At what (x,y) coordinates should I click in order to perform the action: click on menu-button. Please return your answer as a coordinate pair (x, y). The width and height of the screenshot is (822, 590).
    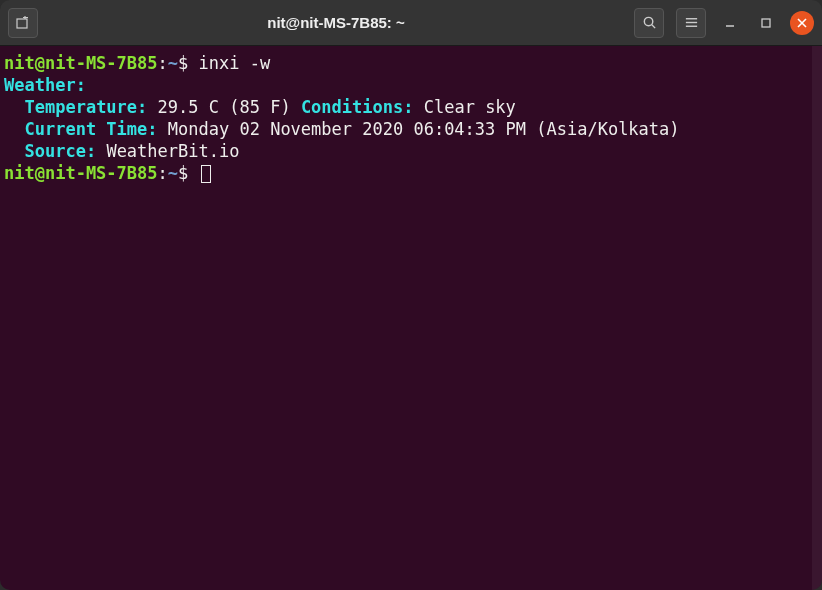
    Looking at the image, I should click on (691, 23).